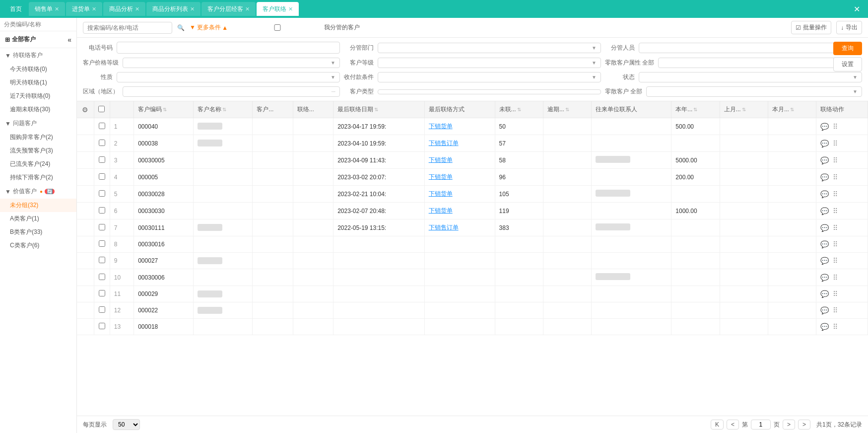 Image resolution: width=868 pixels, height=433 pixels. Describe the element at coordinates (277, 28) in the screenshot. I see `my-customers-input` at that location.